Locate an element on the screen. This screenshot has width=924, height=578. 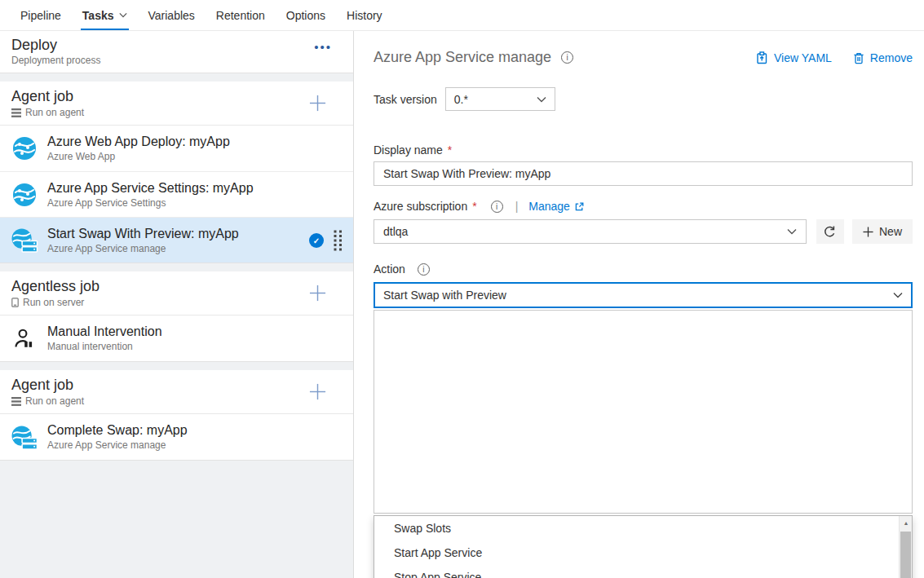
nav-history: History is located at coordinates (365, 15).